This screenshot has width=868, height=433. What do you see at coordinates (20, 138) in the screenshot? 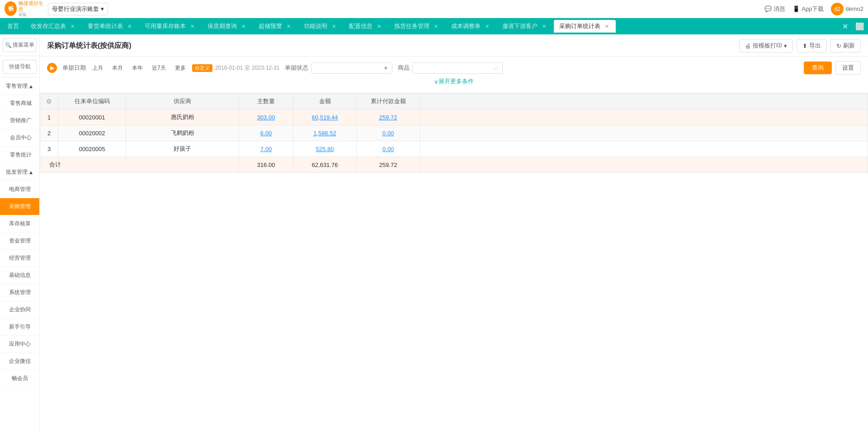
I see `sidebar-item-member-center: 会员中心` at bounding box center [20, 138].